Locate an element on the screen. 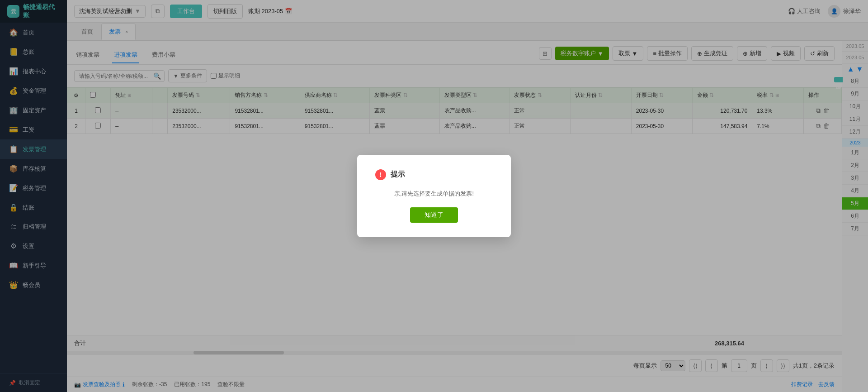 Image resolution: width=868 pixels, height=392 pixels. modal-title-row: ! 提示 is located at coordinates (434, 175).